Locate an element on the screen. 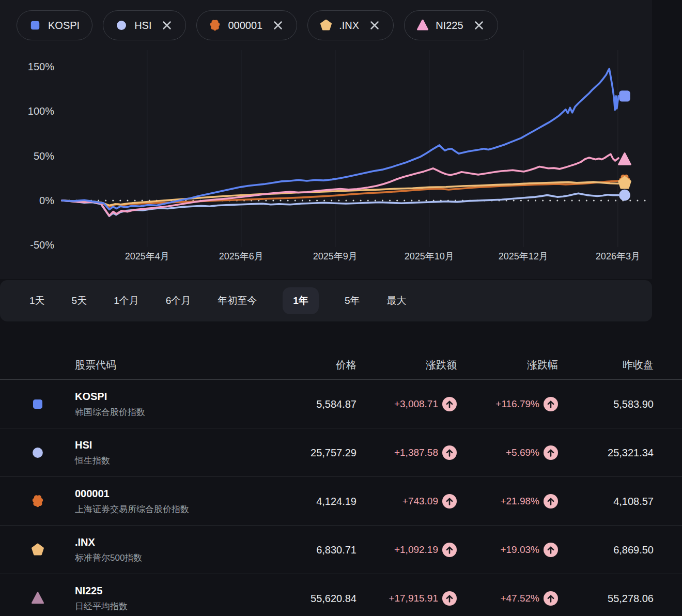 This screenshot has width=682, height=616. change-amount-cell: +3,008.71 is located at coordinates (426, 404).